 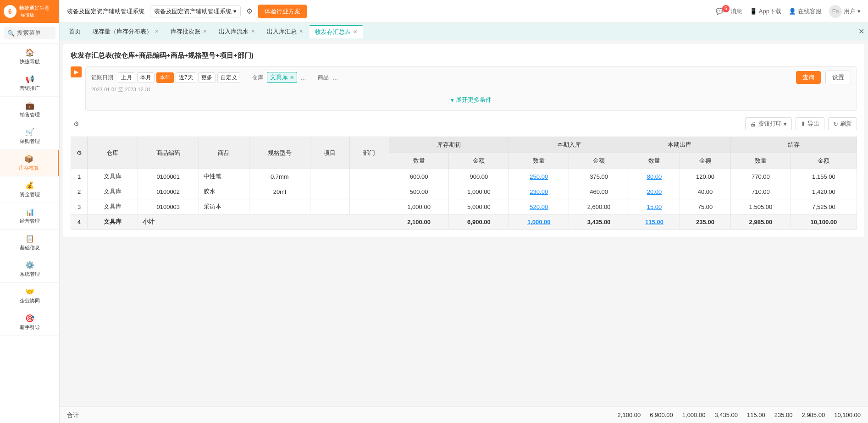 I want to click on sidebar-item-label-purchase: 采购管理, so click(x=30, y=141).